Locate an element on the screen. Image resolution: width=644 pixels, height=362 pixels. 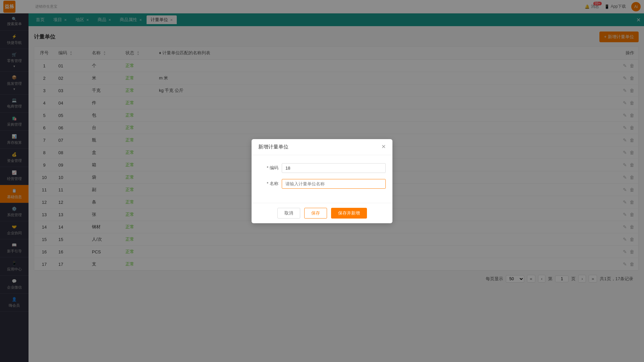
save-new-button: 保存并新增 is located at coordinates (349, 213).